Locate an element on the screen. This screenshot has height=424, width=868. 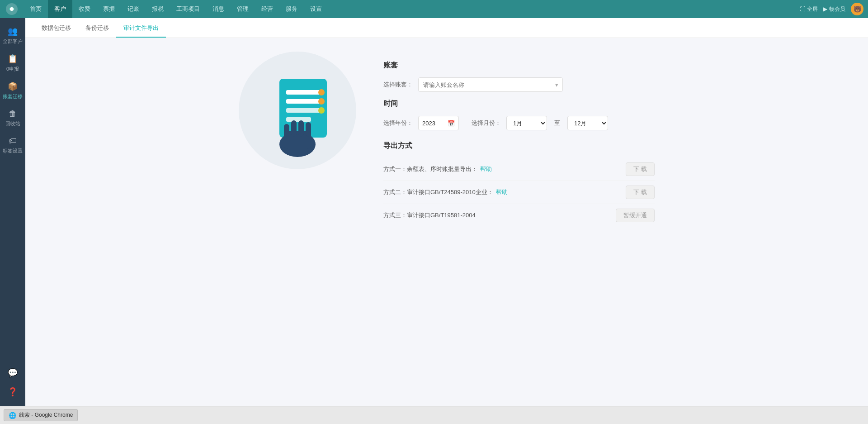
tabs-bar: 数据包迁移 备份迁移 审计文件导出 is located at coordinates (447, 28).